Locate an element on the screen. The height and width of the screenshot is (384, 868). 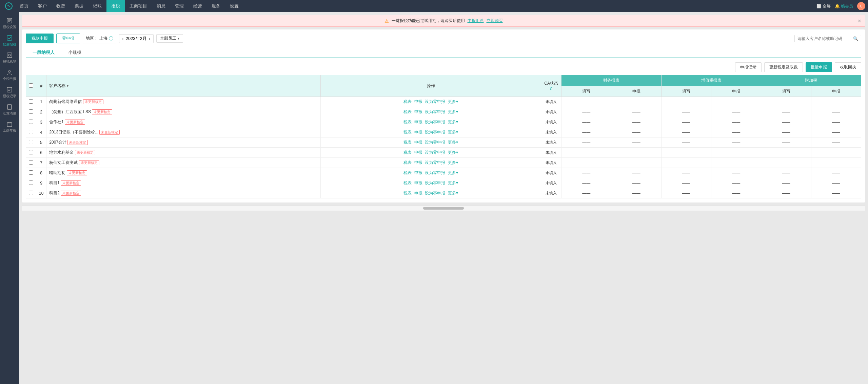
sidebar-item-overview: 报税总览 is located at coordinates (9, 58).